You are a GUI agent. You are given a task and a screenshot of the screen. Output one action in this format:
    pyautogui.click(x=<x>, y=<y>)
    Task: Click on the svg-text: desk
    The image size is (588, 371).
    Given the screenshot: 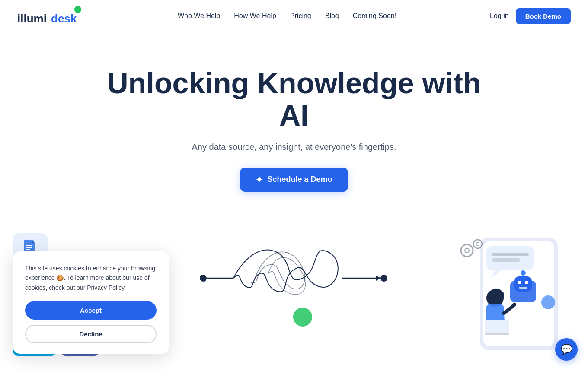 What is the action you would take?
    pyautogui.click(x=64, y=19)
    